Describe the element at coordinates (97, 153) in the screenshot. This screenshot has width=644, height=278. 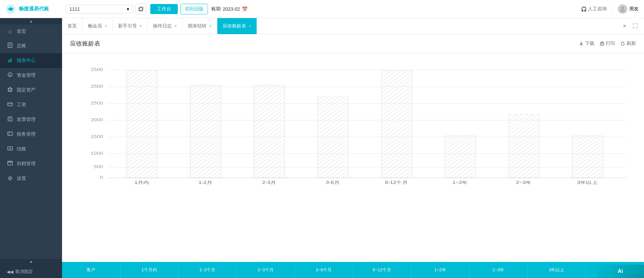
I see `svg-text: 1000` at that location.